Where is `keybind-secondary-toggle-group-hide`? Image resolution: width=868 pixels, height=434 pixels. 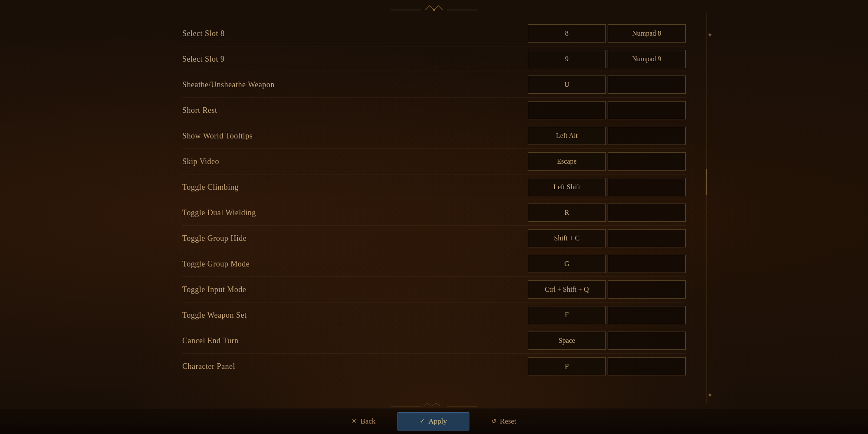 keybind-secondary-toggle-group-hide is located at coordinates (647, 238).